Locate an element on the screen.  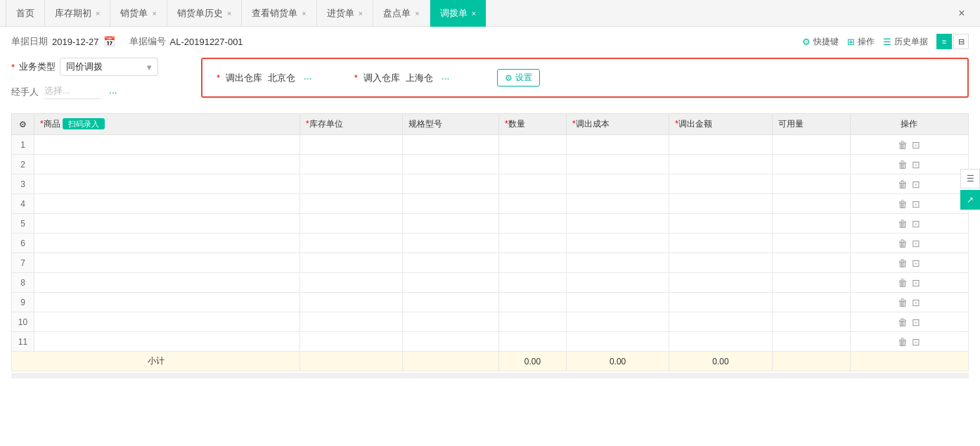
copy-row-5-button: ⊡ is located at coordinates (916, 224).